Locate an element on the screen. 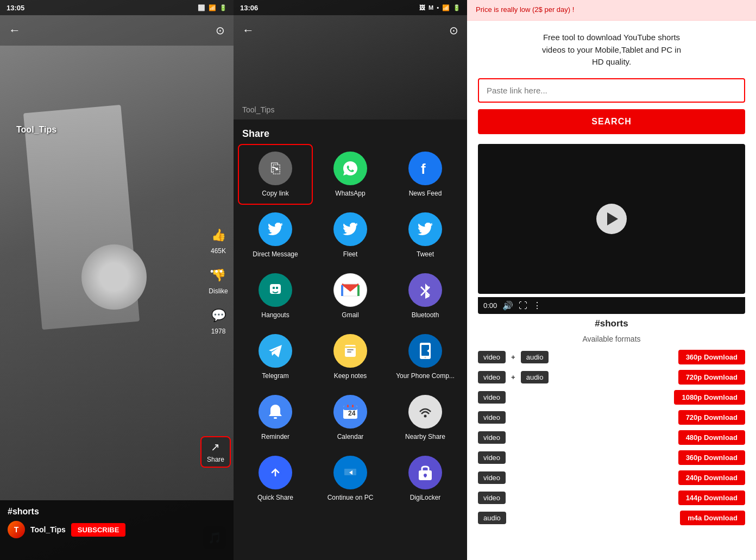 The width and height of the screenshot is (756, 560). continue-pc-label: Continue on PC is located at coordinates (351, 498).